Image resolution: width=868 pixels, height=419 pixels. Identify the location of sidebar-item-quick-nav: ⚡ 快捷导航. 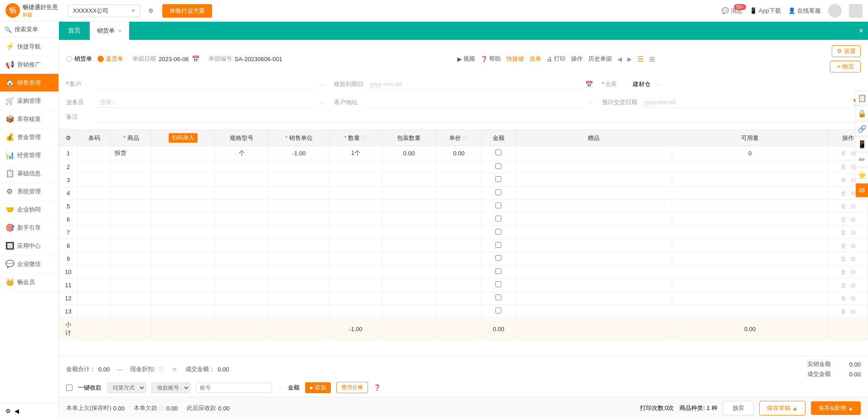
(29, 47).